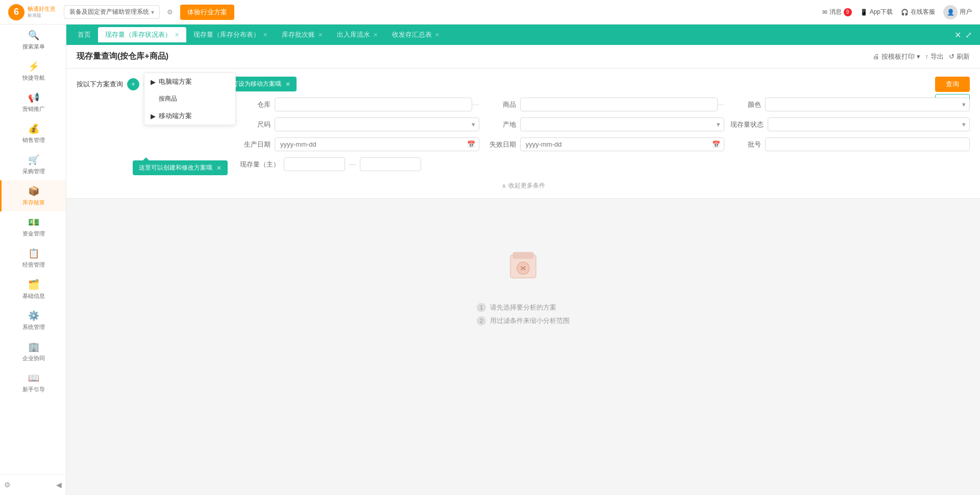 This screenshot has width=980, height=495. I want to click on form-row-1: 仓库 ··· 商品 ···, so click(605, 104).